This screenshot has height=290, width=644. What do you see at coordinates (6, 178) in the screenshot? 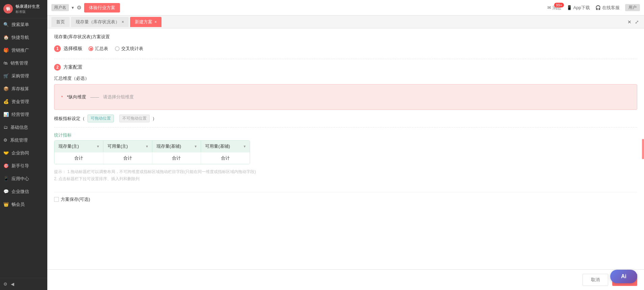
I see `phone-icon: 📱` at bounding box center [6, 178].